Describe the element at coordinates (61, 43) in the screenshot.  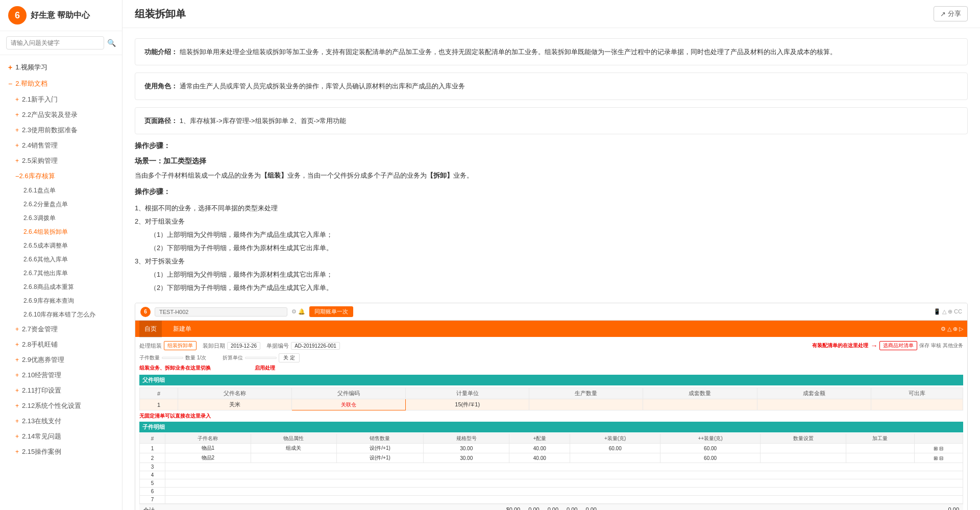
I see `search-bar: 🔍` at that location.